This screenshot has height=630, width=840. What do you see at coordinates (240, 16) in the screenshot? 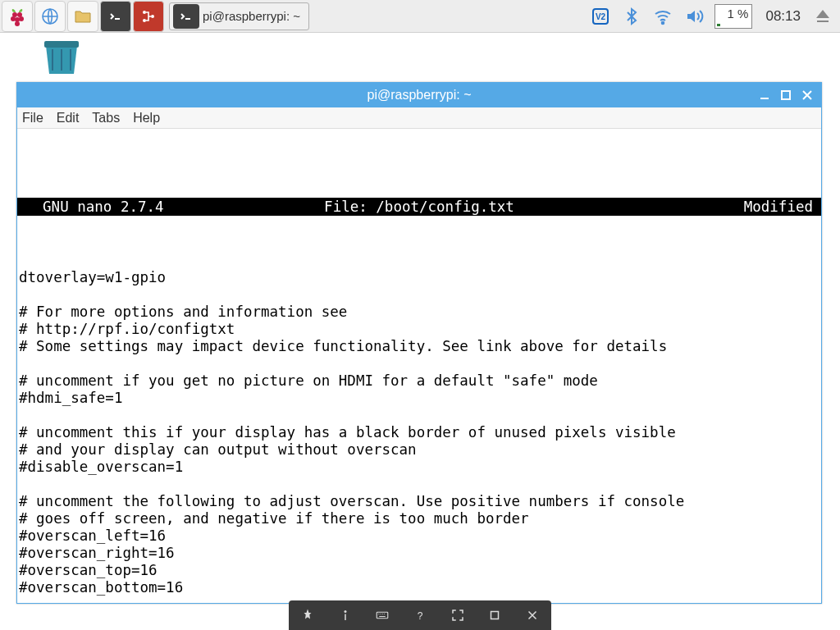
I see `taskbar-window-button: pi@raspberrypi: ~` at bounding box center [240, 16].